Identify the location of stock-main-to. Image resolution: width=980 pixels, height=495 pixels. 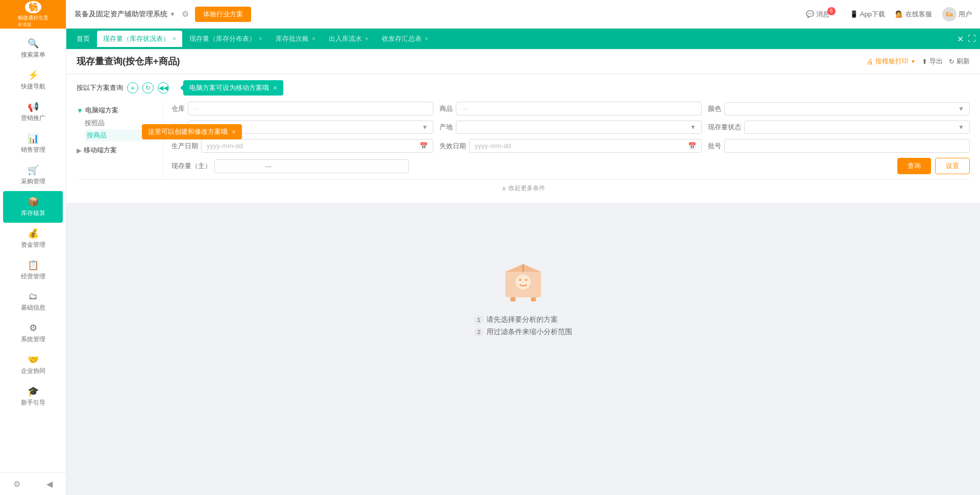
(296, 167).